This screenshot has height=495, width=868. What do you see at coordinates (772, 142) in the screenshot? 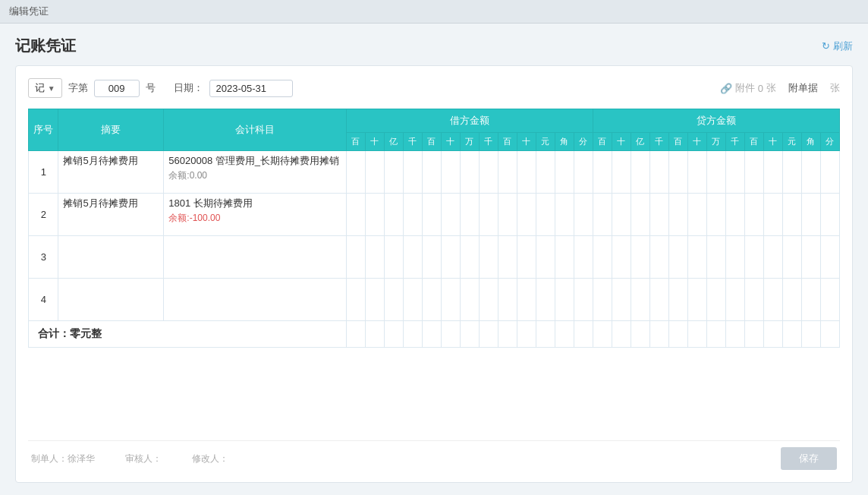
I see `credit-d10: 十` at bounding box center [772, 142].